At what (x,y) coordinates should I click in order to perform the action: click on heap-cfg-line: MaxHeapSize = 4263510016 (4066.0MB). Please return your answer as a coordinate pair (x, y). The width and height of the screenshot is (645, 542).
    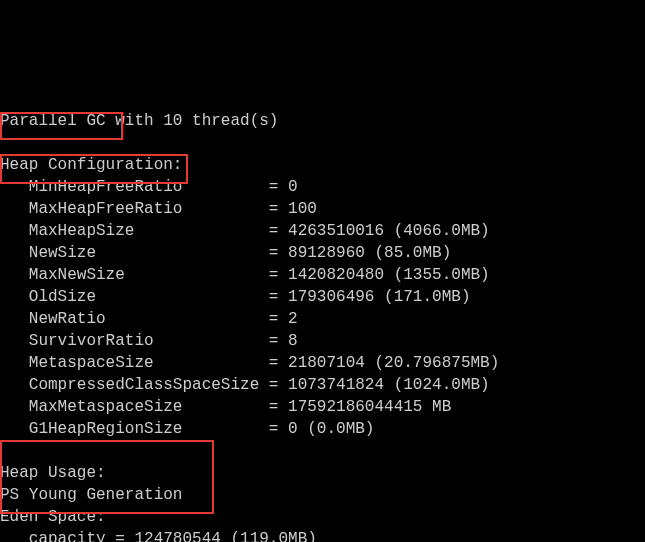
    Looking at the image, I should click on (245, 231).